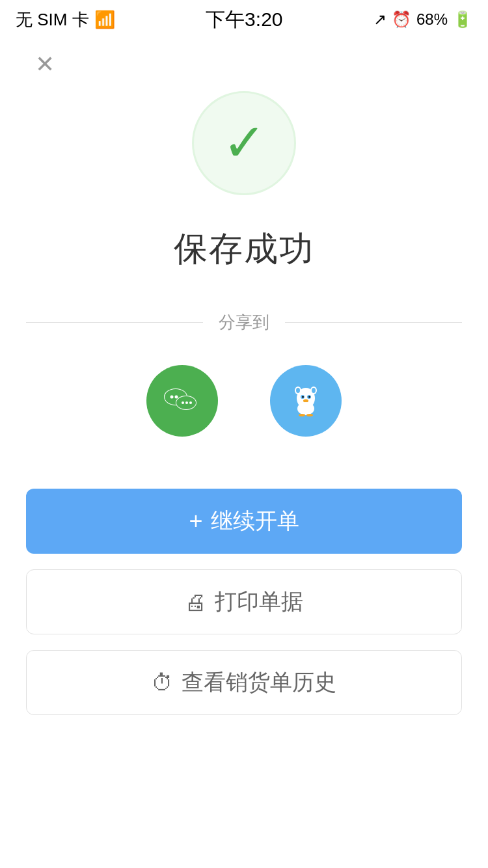 The height and width of the screenshot is (868, 488). Describe the element at coordinates (163, 683) in the screenshot. I see `history-icon: ⏱` at that location.